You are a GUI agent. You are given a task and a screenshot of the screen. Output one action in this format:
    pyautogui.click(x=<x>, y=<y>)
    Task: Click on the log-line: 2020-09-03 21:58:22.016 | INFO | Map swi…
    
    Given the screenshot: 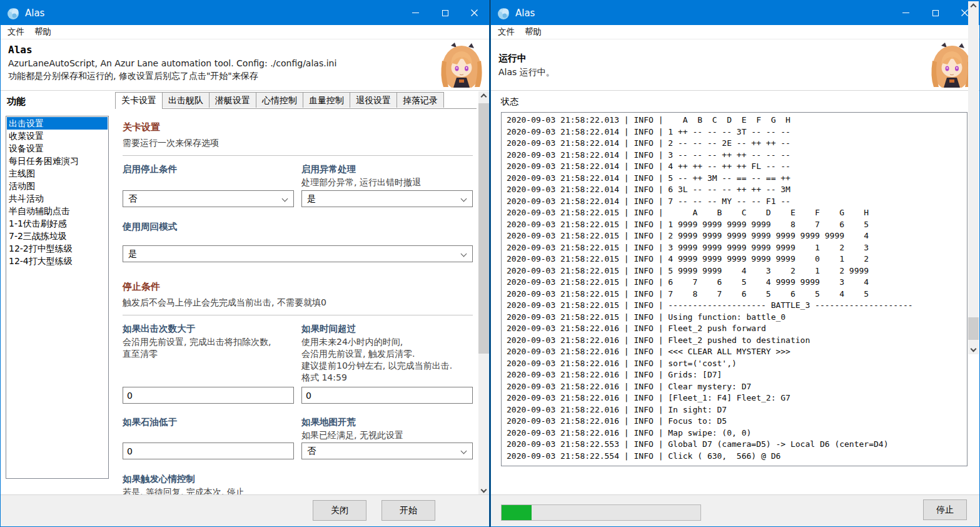 What is the action you would take?
    pyautogui.click(x=730, y=433)
    